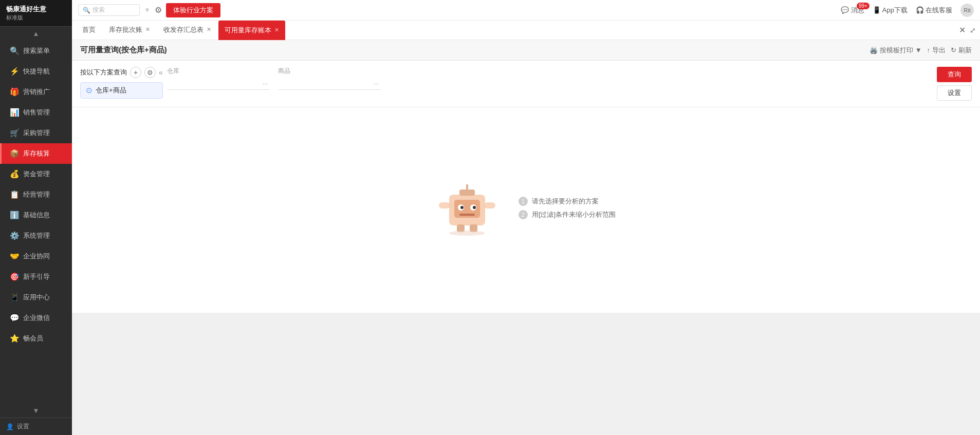  Describe the element at coordinates (845, 10) in the screenshot. I see `message-icon: 💬` at that location.